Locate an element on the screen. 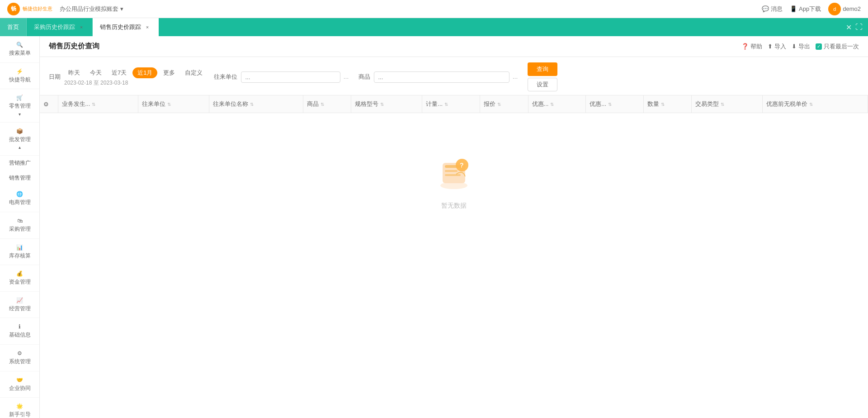  th-trade-type-label: 交易类型 is located at coordinates (707, 104).